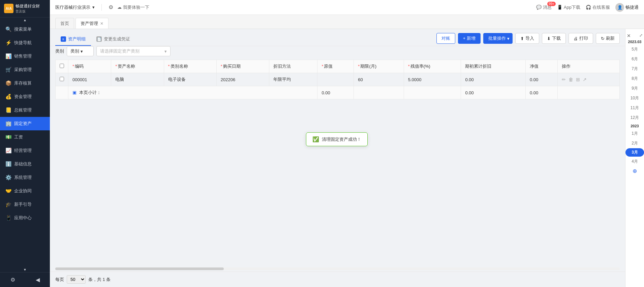 The height and width of the screenshot is (287, 644). Describe the element at coordinates (635, 108) in the screenshot. I see `rp-month-11: 11月` at that location.